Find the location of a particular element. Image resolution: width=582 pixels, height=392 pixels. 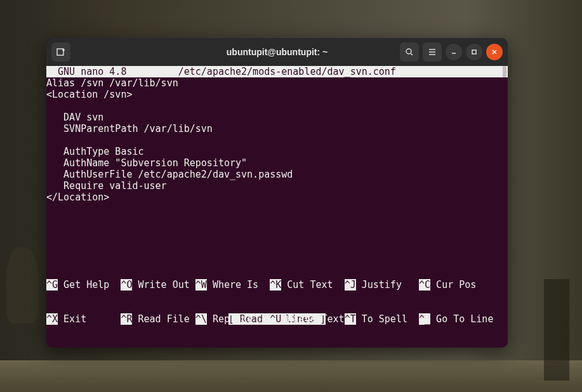

maximize-button is located at coordinates (474, 52).